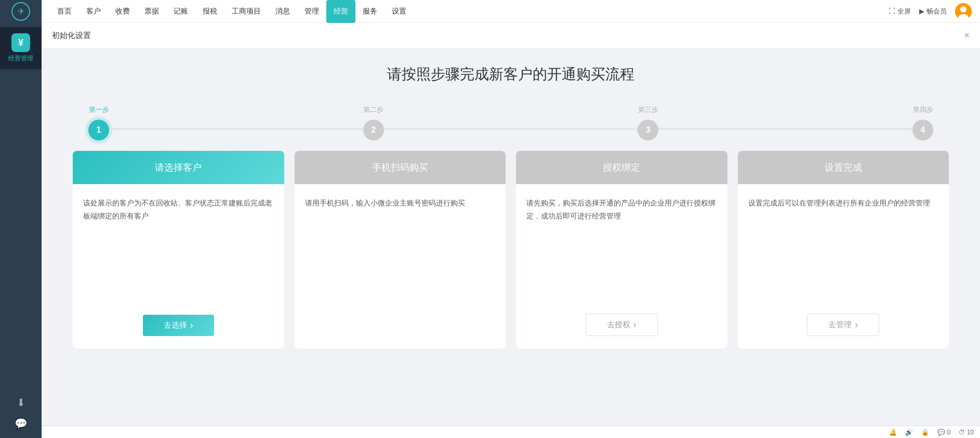 The image size is (980, 438). What do you see at coordinates (844, 250) in the screenshot?
I see `step-card-4: 设置完成 设置完成后可以在管理列表进行所有企业用户的经营管理 去管理 ›` at bounding box center [844, 250].